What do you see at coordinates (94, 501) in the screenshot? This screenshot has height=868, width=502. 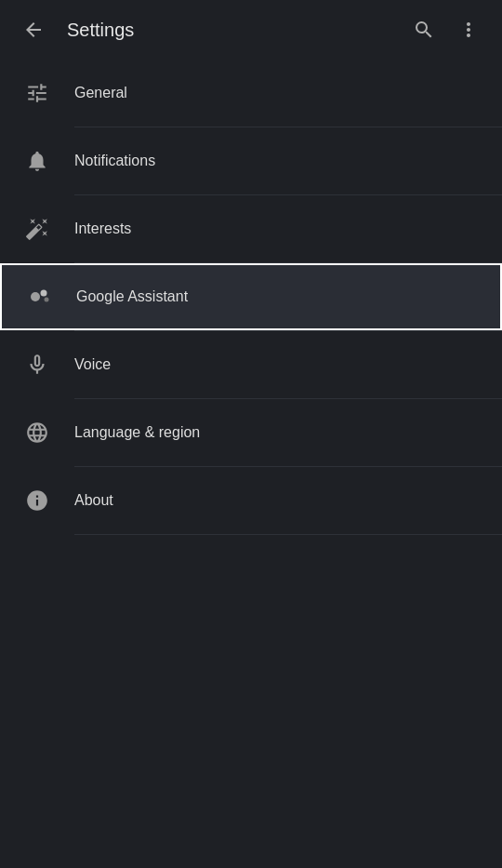 I see `about-label: About` at bounding box center [94, 501].